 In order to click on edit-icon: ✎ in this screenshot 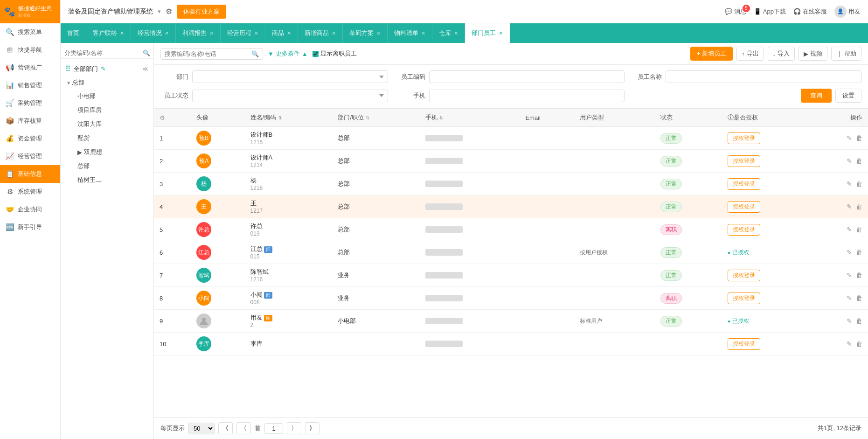, I will do `click(104, 69)`.